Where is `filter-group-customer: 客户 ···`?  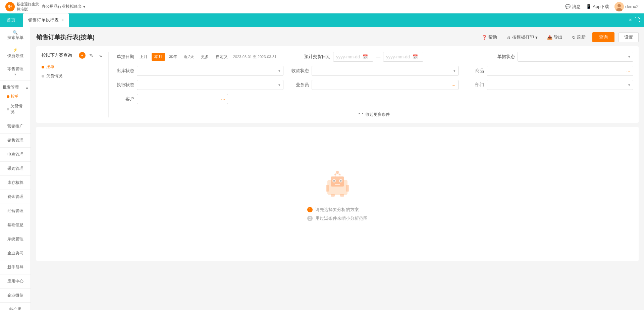 filter-group-customer: 客户 ··· is located at coordinates (171, 99).